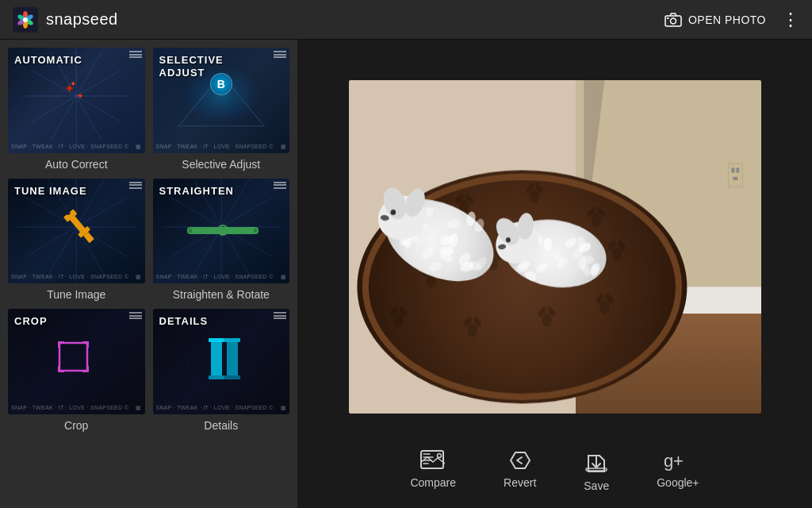  Describe the element at coordinates (25, 20) in the screenshot. I see `snapseed-logo-icon` at that location.